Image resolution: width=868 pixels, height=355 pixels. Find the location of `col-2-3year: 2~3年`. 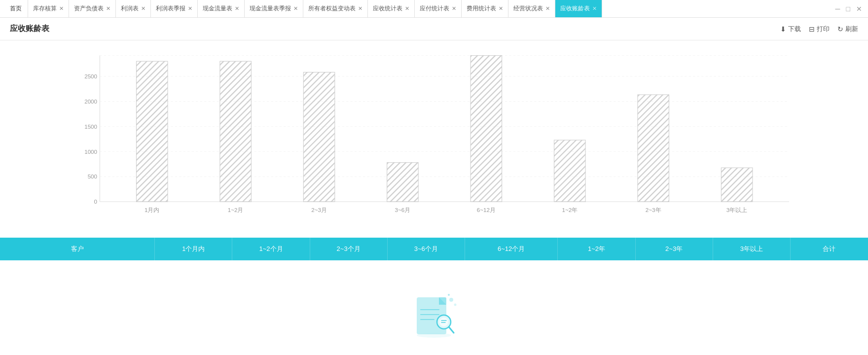

col-2-3year: 2~3年 is located at coordinates (675, 249).